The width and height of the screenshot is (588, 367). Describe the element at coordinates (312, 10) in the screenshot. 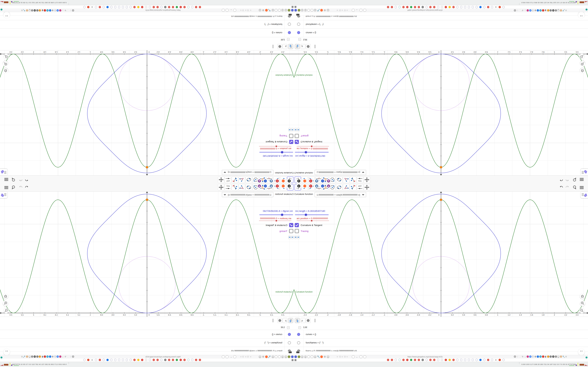

I see `gauge-icon` at that location.